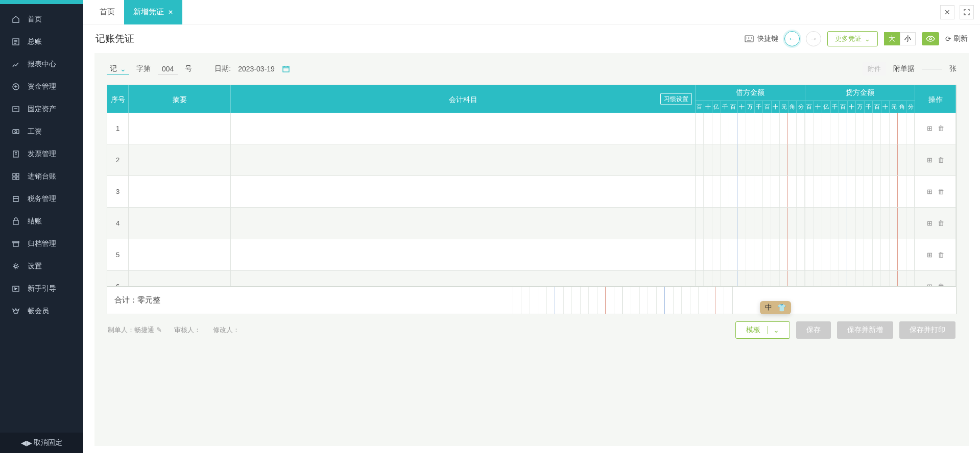  What do you see at coordinates (42, 42) in the screenshot?
I see `sidebar-item-ledger: 总账` at bounding box center [42, 42].